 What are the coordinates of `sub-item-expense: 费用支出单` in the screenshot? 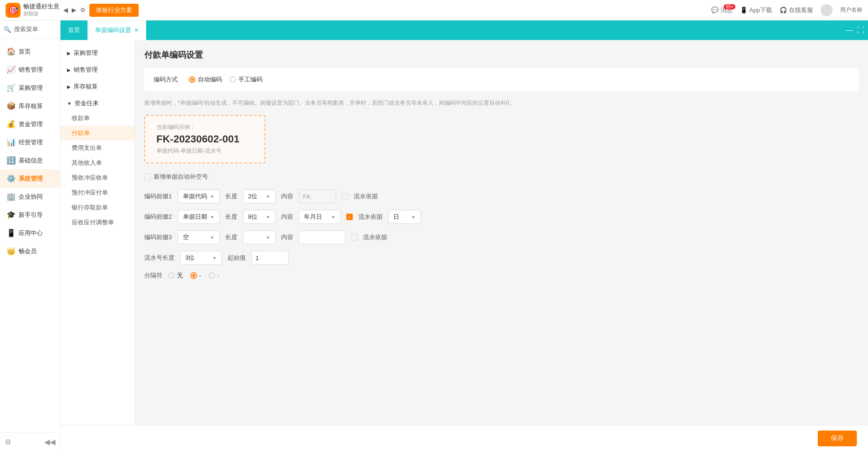 It's located at (98, 148).